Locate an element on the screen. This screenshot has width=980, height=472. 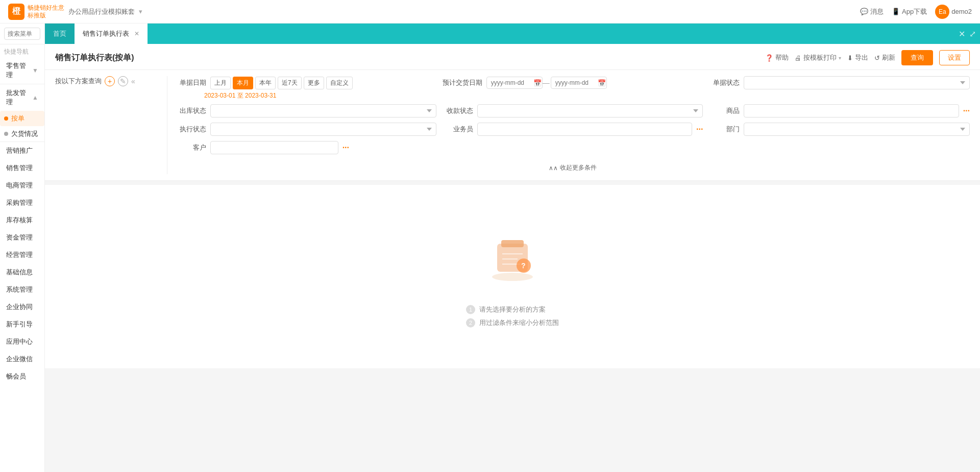
collect-status-select is located at coordinates (590, 111).